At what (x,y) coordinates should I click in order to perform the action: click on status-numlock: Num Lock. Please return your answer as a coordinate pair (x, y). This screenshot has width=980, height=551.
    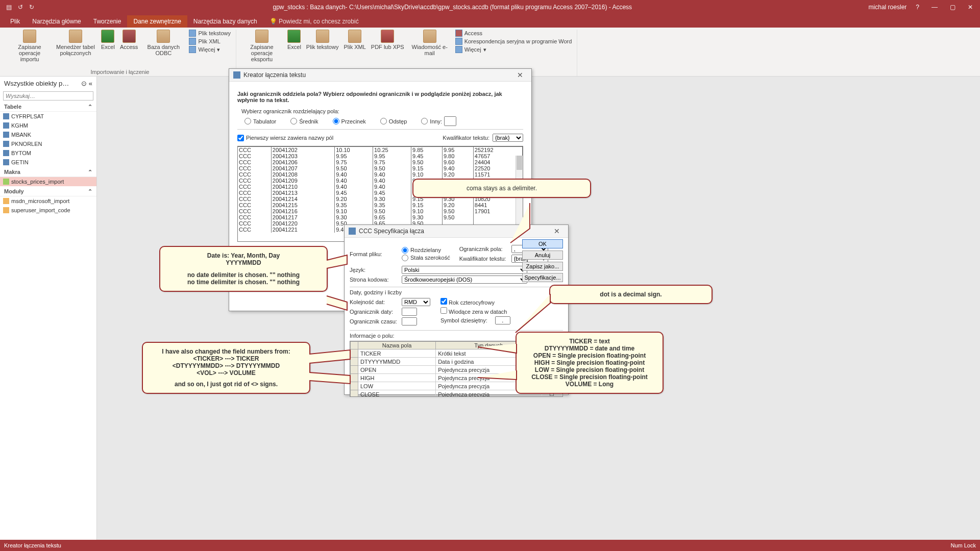
    Looking at the image, I should click on (963, 545).